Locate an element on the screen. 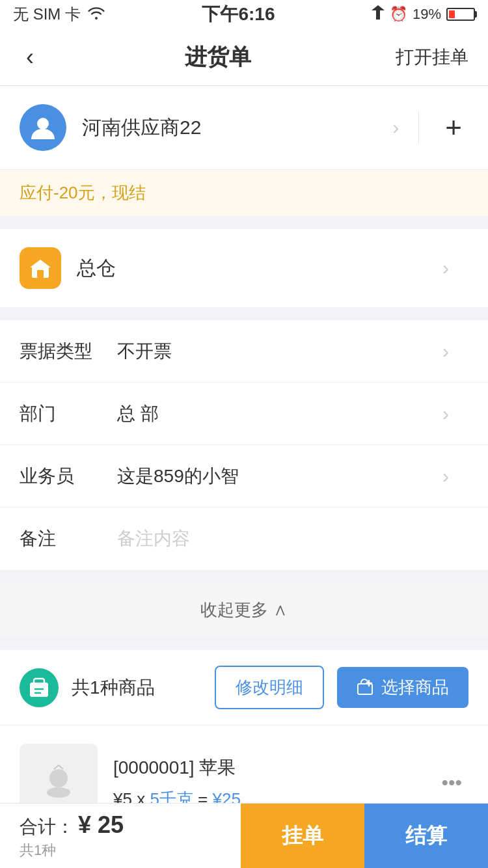  supplier-name: 河南供应商22 is located at coordinates (237, 128).